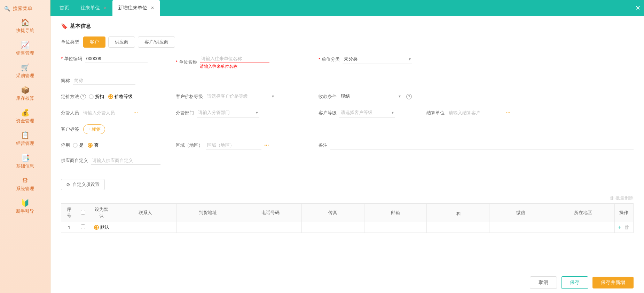 Image resolution: width=644 pixels, height=293 pixels. What do you see at coordinates (136, 8) in the screenshot?
I see `tab-new-unit: 新增往来单位 ✕` at bounding box center [136, 8].